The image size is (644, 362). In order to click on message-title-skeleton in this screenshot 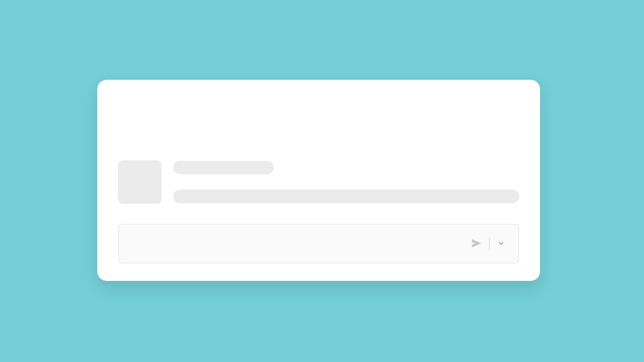, I will do `click(223, 168)`.